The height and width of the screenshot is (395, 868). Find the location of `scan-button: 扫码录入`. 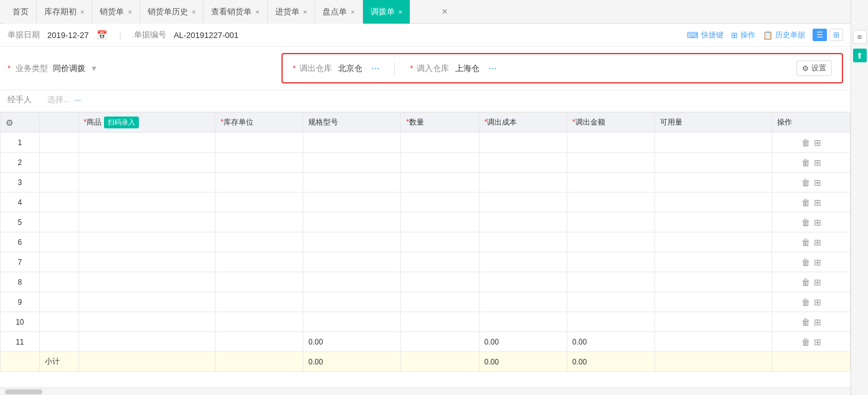

scan-button: 扫码录入 is located at coordinates (121, 122).